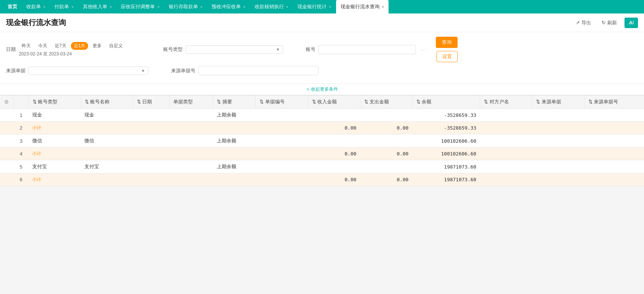 Image resolution: width=644 pixels, height=294 pixels. Describe the element at coordinates (322, 90) in the screenshot. I see `collapse-bar: ∧ 收起更多条件` at that location.